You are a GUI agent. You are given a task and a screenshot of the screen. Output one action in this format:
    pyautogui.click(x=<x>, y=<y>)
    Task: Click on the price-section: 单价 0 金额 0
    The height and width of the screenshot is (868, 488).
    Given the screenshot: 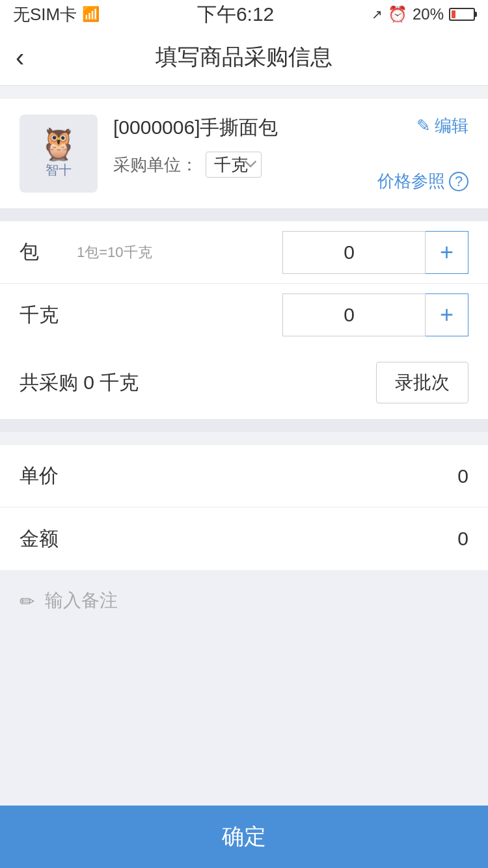 What is the action you would take?
    pyautogui.click(x=244, y=508)
    